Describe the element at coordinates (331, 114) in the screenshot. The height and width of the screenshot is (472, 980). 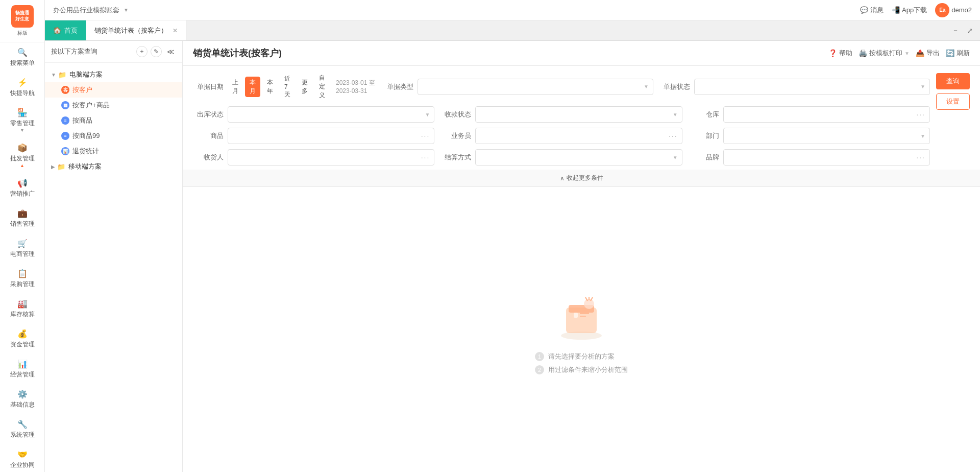
I see `ship-status-field: ▼` at that location.